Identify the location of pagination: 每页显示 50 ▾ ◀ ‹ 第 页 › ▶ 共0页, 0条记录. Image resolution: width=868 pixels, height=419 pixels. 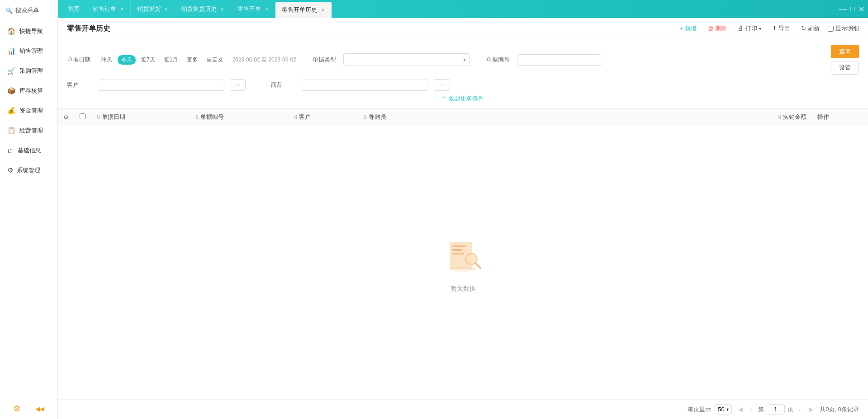
(463, 409).